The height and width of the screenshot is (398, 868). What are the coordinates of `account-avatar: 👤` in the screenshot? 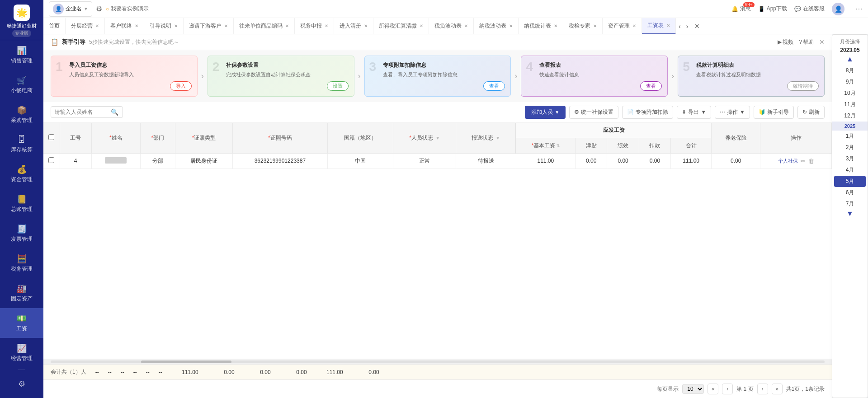 It's located at (838, 9).